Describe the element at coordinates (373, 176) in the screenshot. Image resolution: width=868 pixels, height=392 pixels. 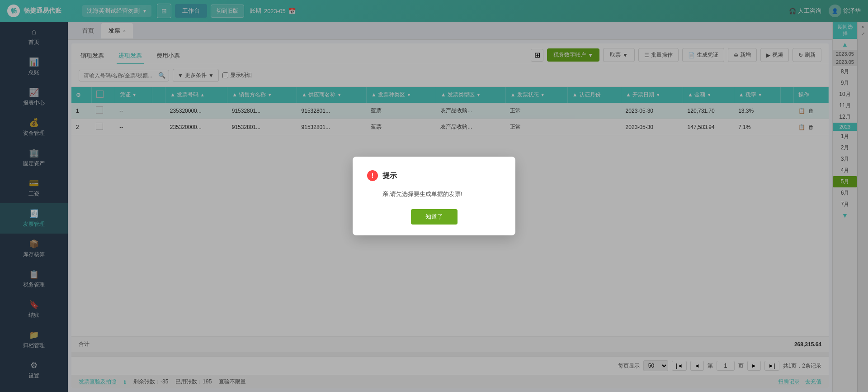
I see `modal-warning-icon: !` at that location.